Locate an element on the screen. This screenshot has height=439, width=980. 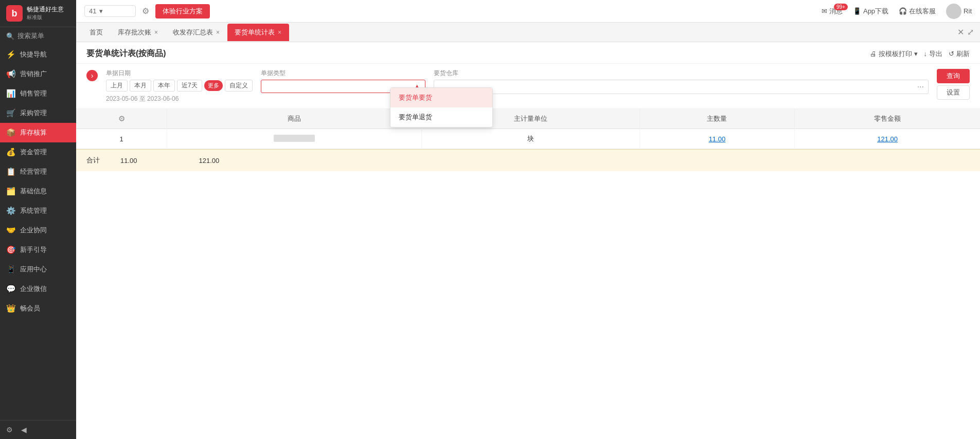
refresh-icon: ↺ is located at coordinates (952, 53).